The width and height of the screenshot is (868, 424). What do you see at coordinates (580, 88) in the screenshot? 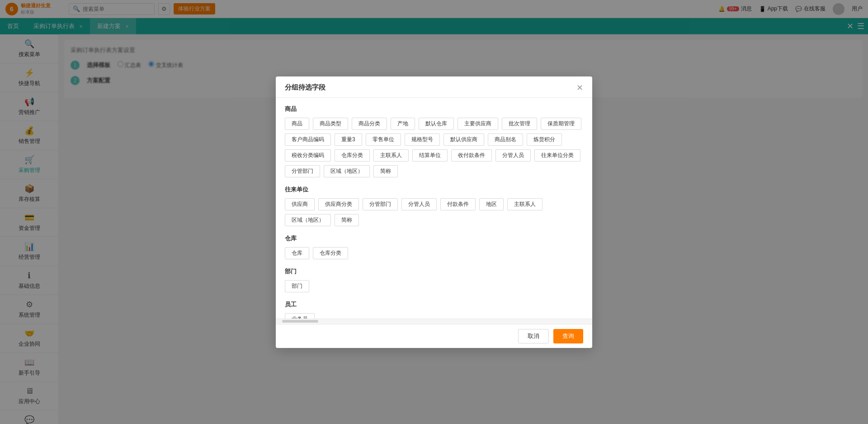
I see `modal-close-button: ✕` at bounding box center [580, 88].